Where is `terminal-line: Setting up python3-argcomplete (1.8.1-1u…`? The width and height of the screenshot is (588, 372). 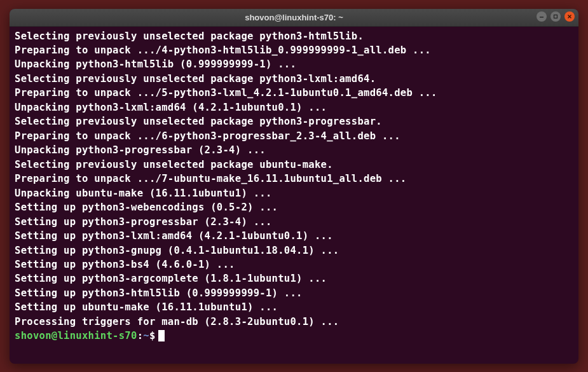
terminal-line: Setting up python3-argcomplete (1.8.1-1u… is located at coordinates (294, 279).